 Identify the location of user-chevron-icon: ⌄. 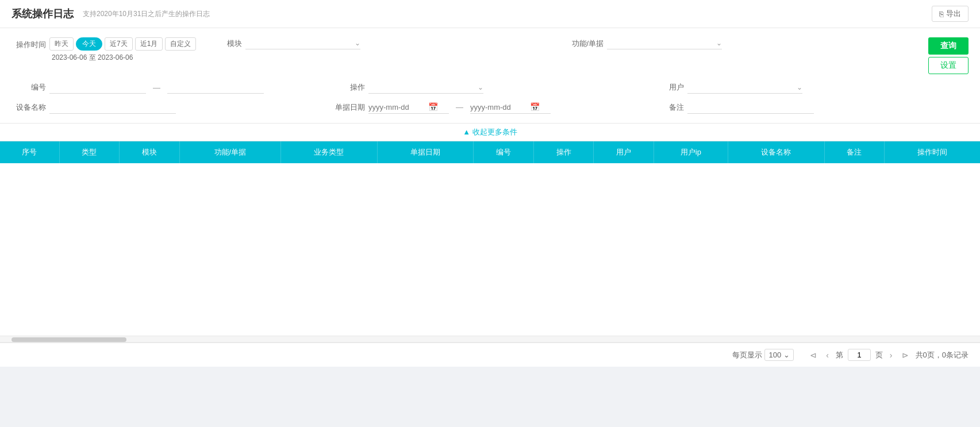
(800, 87).